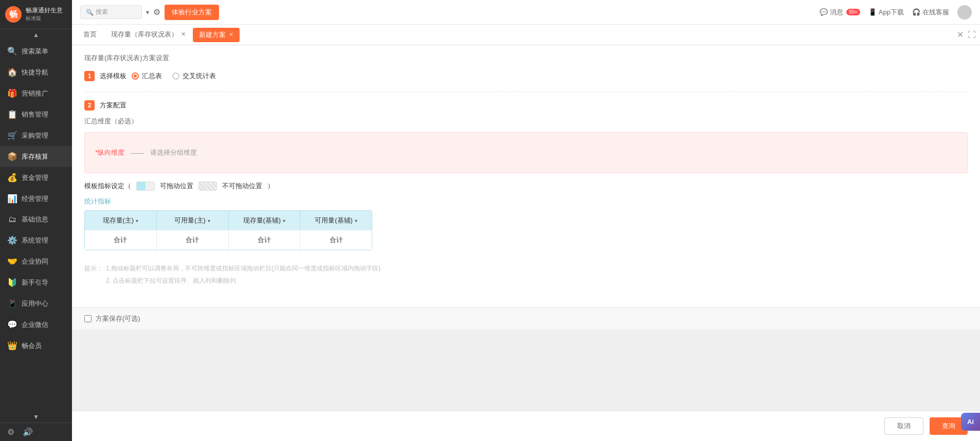 The height and width of the screenshot is (441, 980). What do you see at coordinates (12, 178) in the screenshot?
I see `money-icon: 💰` at bounding box center [12, 178].